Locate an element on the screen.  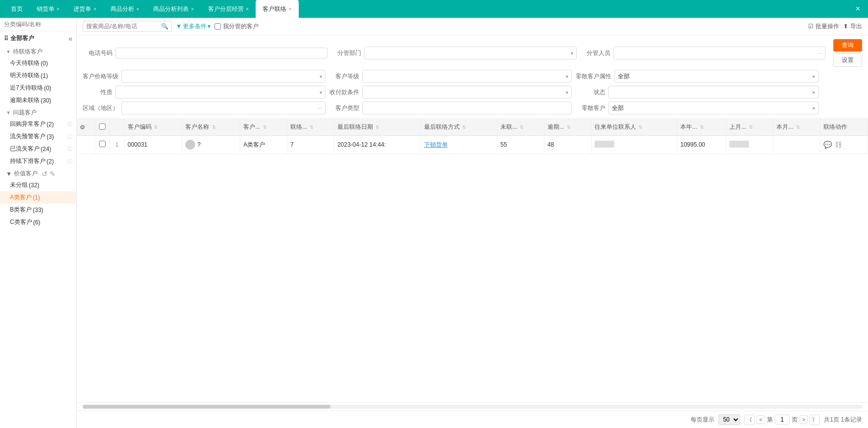
close-sales-order: × is located at coordinates (58, 9).